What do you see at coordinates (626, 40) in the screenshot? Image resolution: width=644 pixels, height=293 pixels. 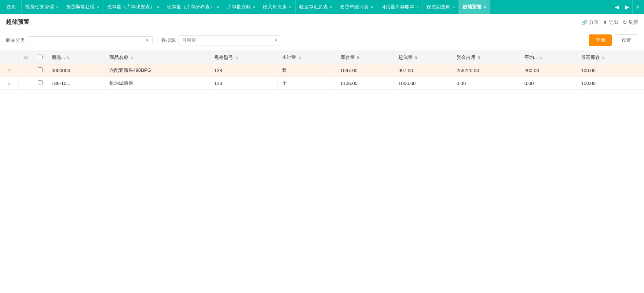 I see `settings-button: 设置` at bounding box center [626, 40].